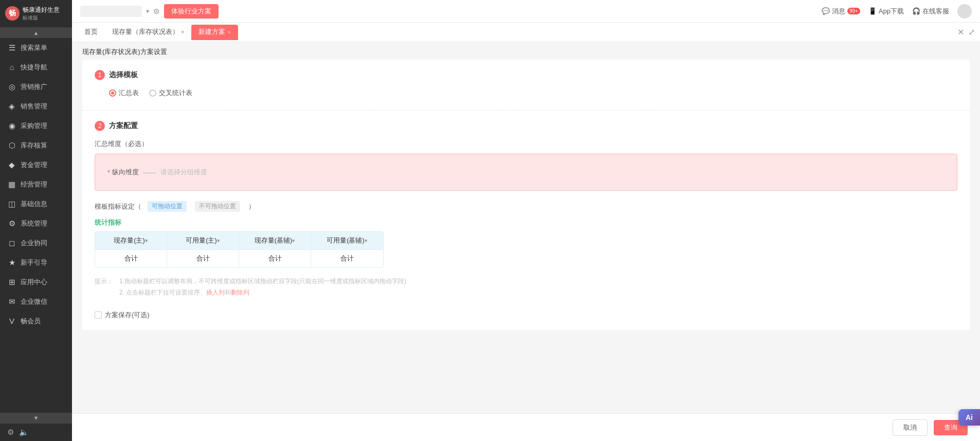 The height and width of the screenshot is (441, 980). What do you see at coordinates (12, 302) in the screenshot?
I see `nav-icon-13: ✉` at bounding box center [12, 302].